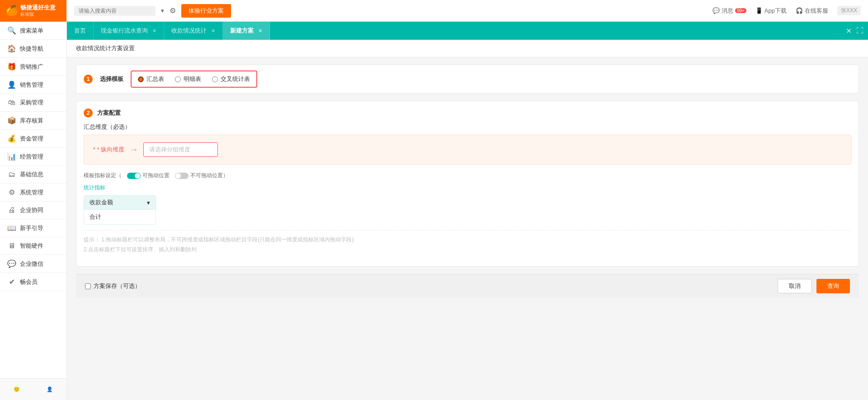  Describe the element at coordinates (117, 286) in the screenshot. I see `save-option-text: 方案保存（可选）` at that location.